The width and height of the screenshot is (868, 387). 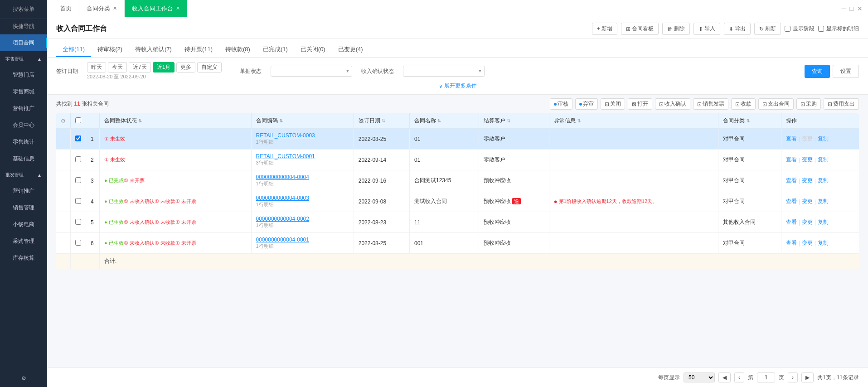 I want to click on tab-home: 首页, so click(x=66, y=8).